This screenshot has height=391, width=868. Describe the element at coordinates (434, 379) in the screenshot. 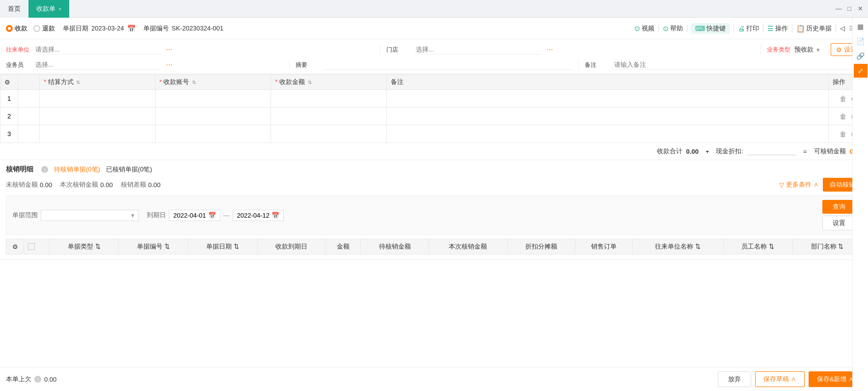

I see `bottom-bar: 本单上欠 i 0.00 放弃 保存草稿 ∧ 保存&新增 ∧` at that location.